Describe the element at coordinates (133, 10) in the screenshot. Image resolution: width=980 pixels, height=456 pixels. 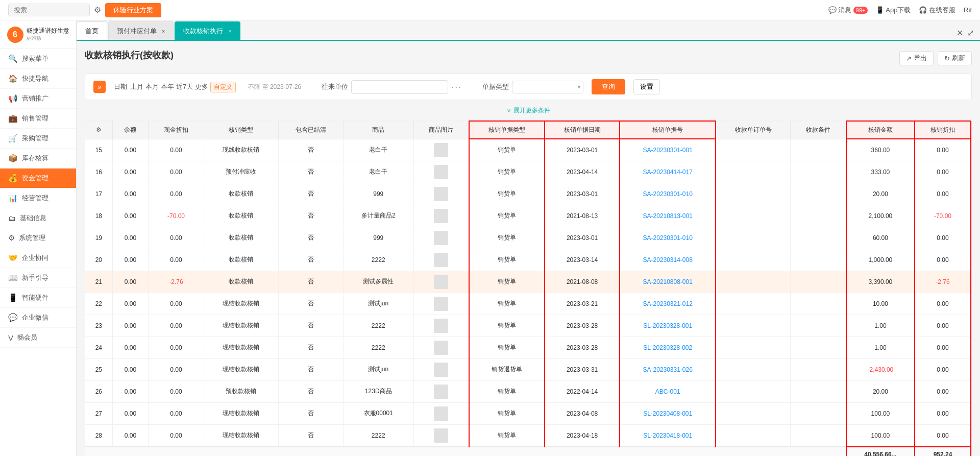
I see `solution-button: 休验行业方案` at that location.